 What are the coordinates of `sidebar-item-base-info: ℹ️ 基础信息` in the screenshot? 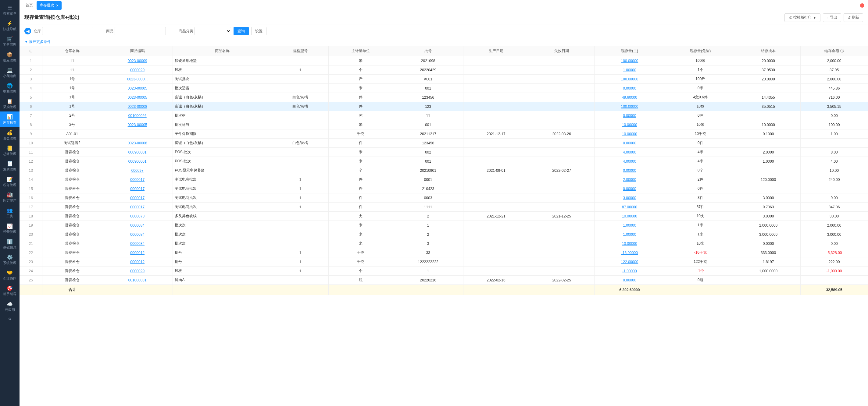 It's located at (10, 244).